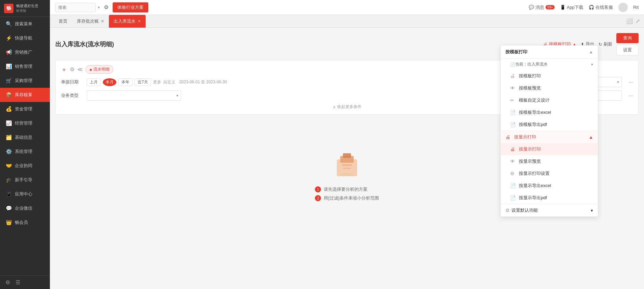  What do you see at coordinates (513, 88) in the screenshot?
I see `preview-icon: 👁` at bounding box center [513, 88].